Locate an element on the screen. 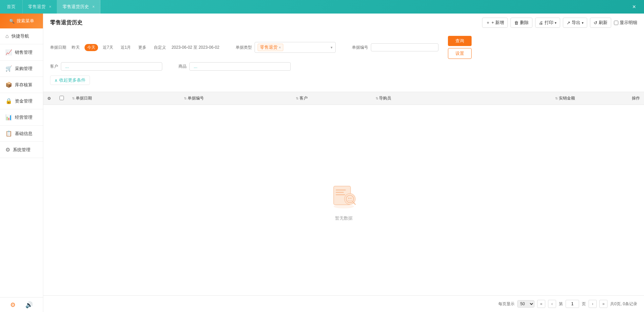  type-tag-close: × is located at coordinates (280, 47).